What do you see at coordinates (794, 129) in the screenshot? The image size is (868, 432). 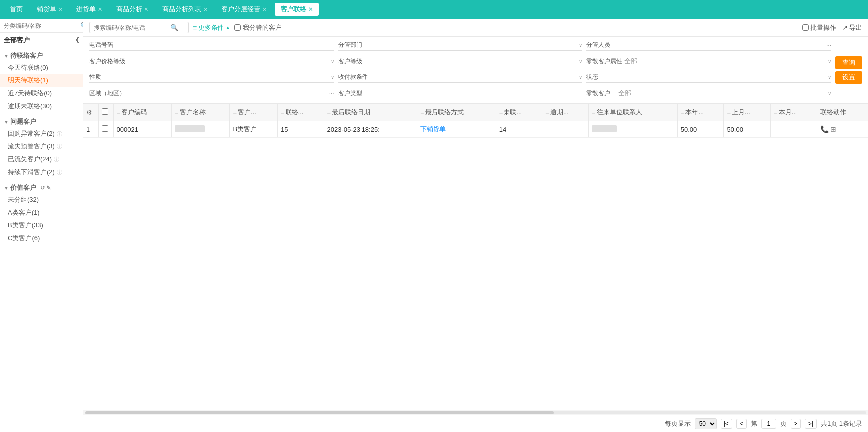 I see `td-this-month` at bounding box center [794, 129].